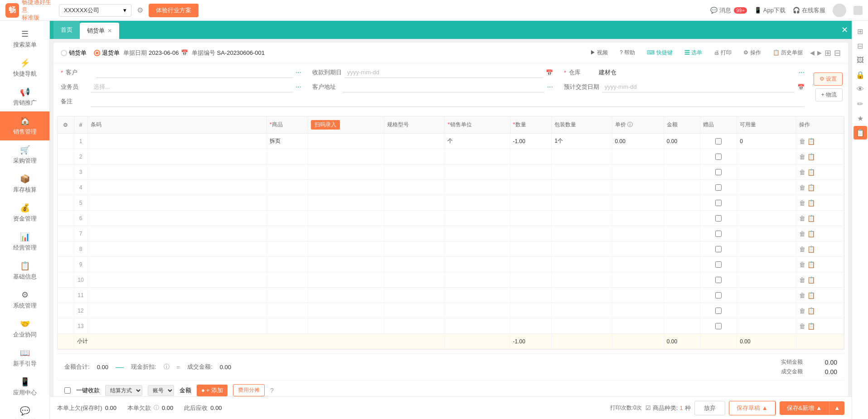 Image resolution: width=868 pixels, height=419 pixels. I want to click on due-date-input, so click(444, 72).